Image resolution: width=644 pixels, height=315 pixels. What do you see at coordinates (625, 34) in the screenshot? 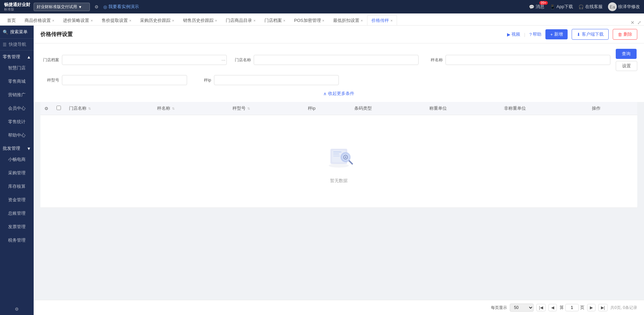
I see `delete-button: 🗑 删除` at bounding box center [625, 34].